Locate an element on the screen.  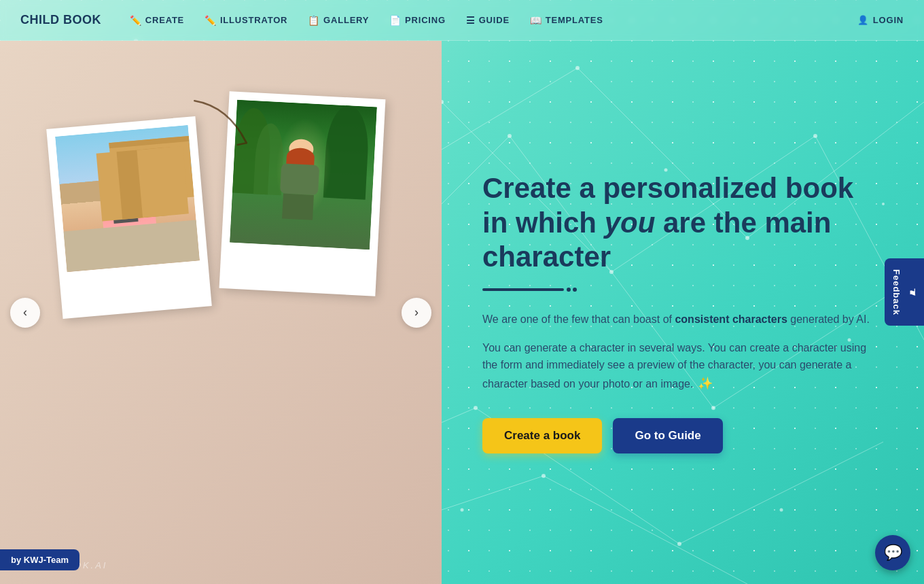
nav-item-pricing: 📄 PRICING is located at coordinates (417, 20).